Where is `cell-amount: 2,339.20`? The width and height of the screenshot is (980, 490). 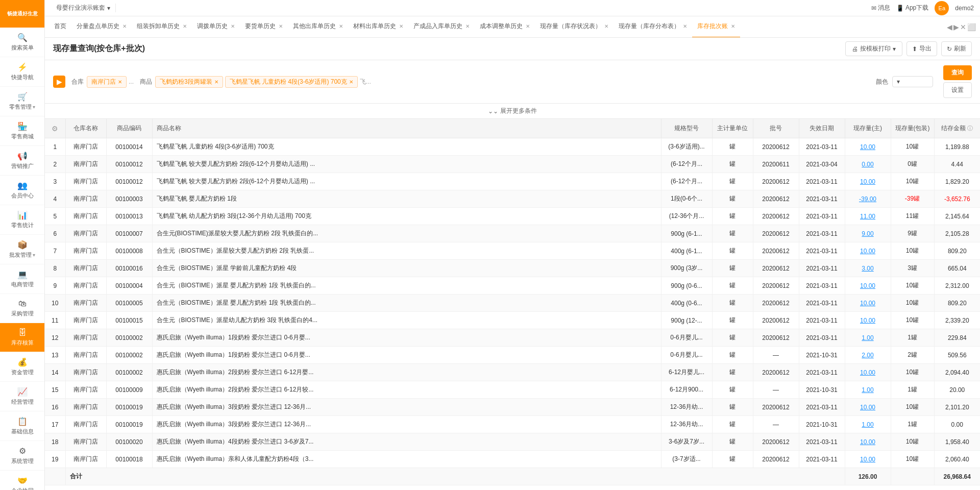
cell-amount: 2,339.20 is located at coordinates (957, 321).